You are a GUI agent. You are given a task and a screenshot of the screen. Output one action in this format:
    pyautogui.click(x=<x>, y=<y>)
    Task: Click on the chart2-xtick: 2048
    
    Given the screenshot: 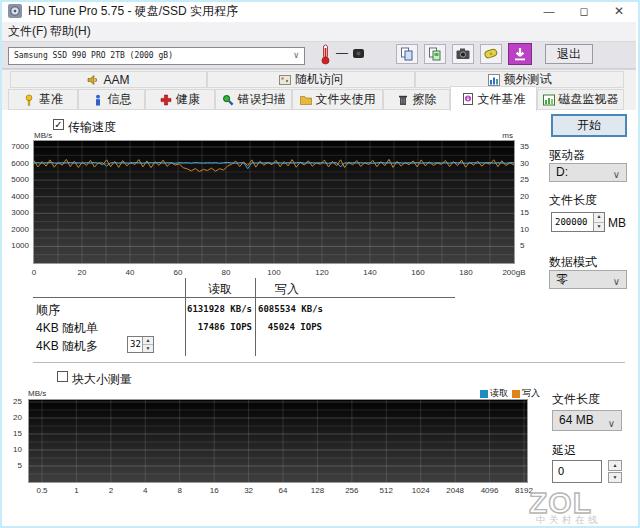 What is the action you would take?
    pyautogui.click(x=455, y=490)
    